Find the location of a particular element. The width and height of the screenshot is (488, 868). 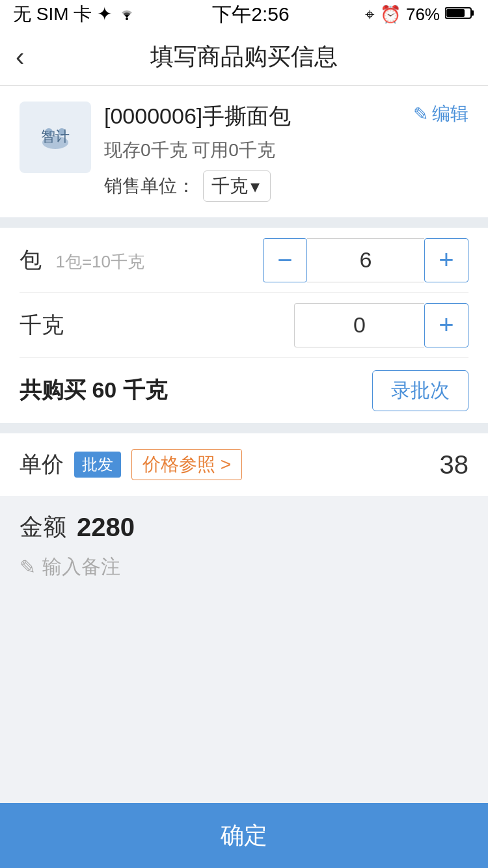

status-time: 下午2:56 is located at coordinates (251, 14).